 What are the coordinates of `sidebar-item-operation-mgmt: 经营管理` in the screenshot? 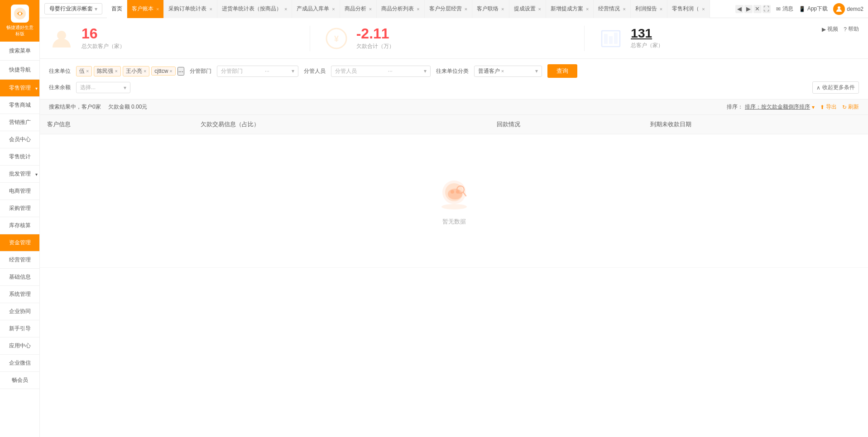 It's located at (20, 260).